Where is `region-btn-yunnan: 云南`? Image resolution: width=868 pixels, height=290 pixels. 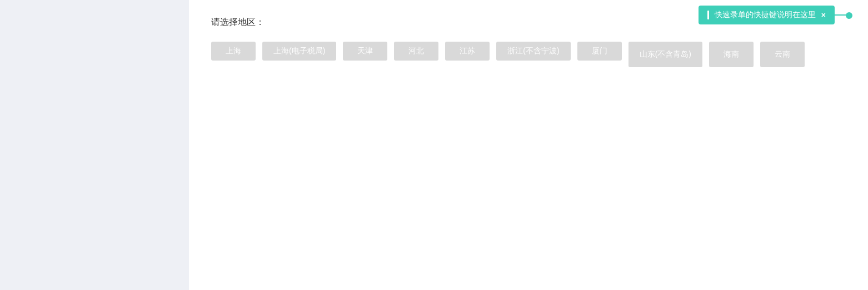
region-btn-yunnan: 云南 is located at coordinates (782, 54).